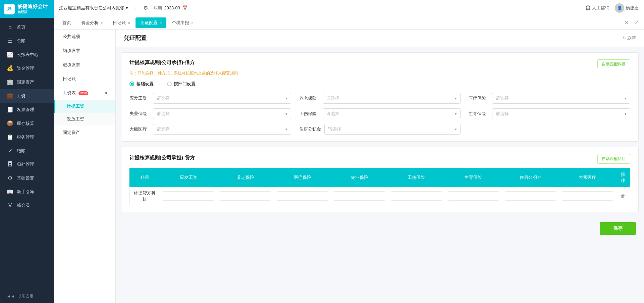 The height and width of the screenshot is (303, 644). I want to click on tab-voucher: 凭证配置 ×, so click(151, 23).